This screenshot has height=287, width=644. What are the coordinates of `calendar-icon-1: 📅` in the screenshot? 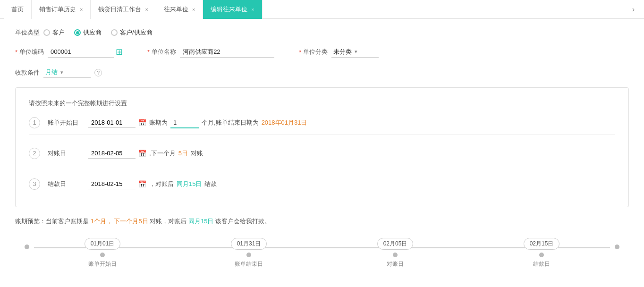 It's located at (143, 123).